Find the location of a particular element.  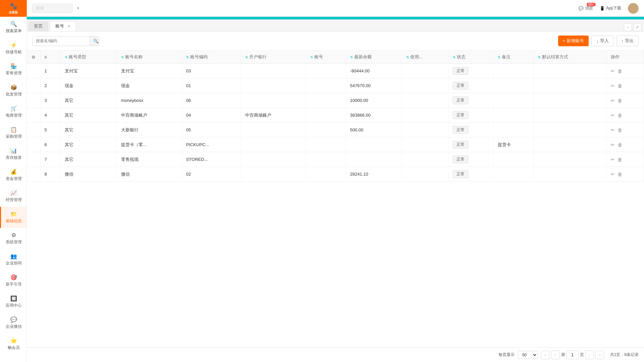

header-right: 💬 消息 99+ 📱 App下载 is located at coordinates (608, 8).